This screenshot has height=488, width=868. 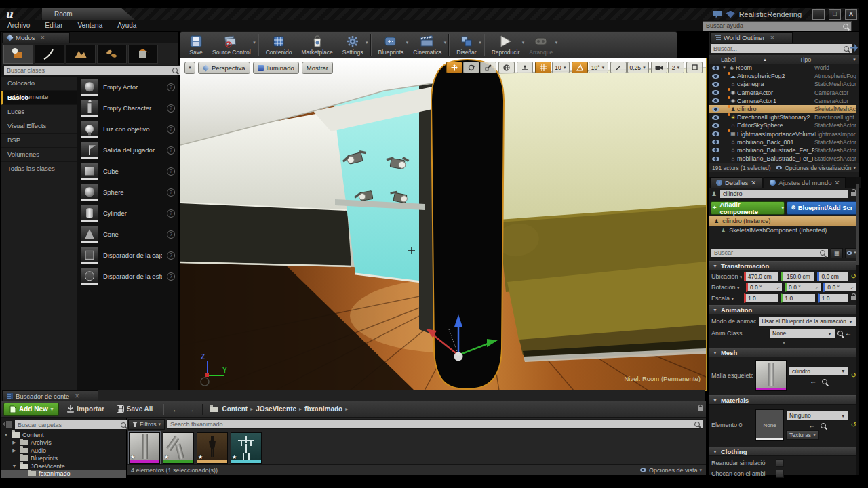 I want to click on source-control-button: Source Control ▾, so click(x=232, y=45).